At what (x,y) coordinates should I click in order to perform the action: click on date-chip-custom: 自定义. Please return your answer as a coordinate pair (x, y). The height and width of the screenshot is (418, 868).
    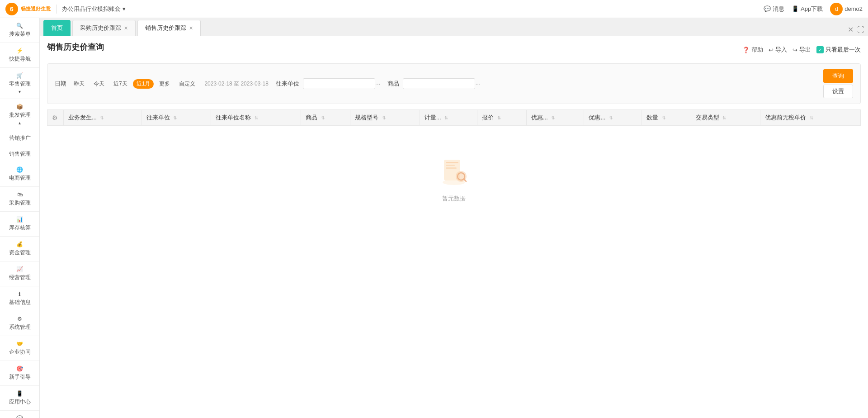
    Looking at the image, I should click on (187, 84).